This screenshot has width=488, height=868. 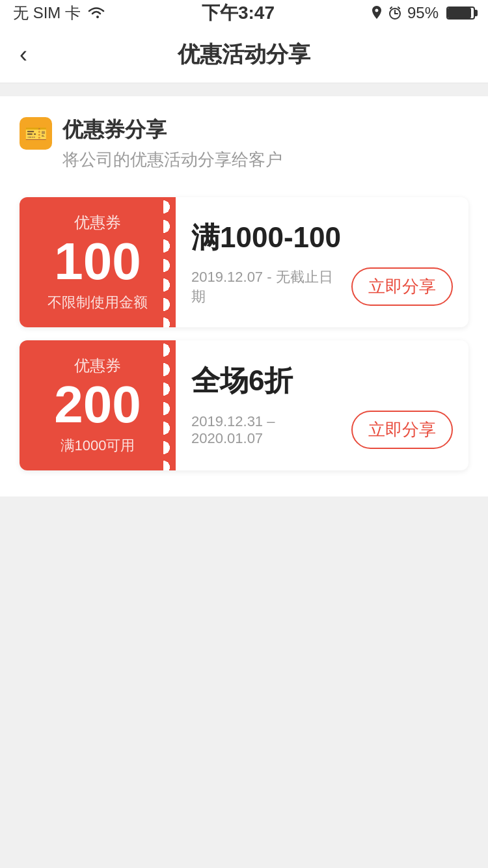 What do you see at coordinates (377, 13) in the screenshot?
I see `location-icon` at bounding box center [377, 13].